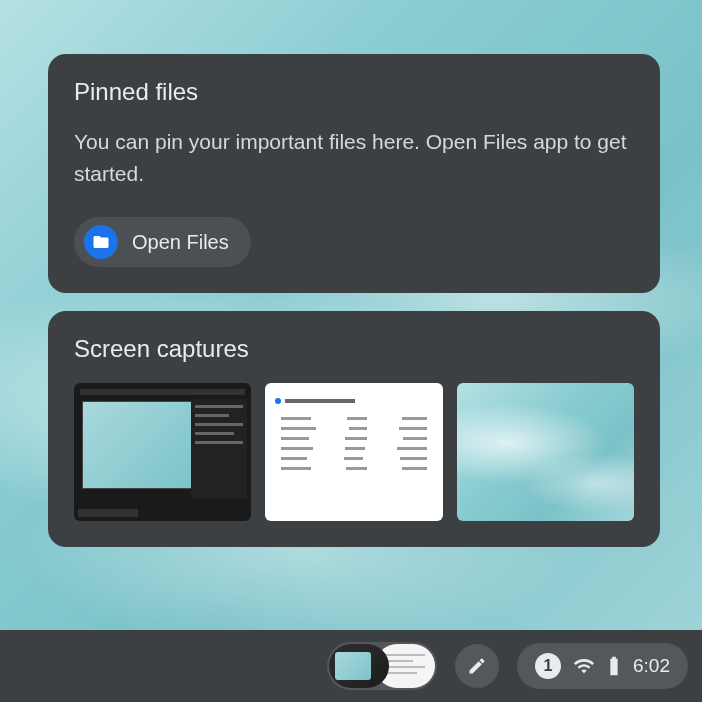  I want to click on holding-space-tray, so click(382, 666).